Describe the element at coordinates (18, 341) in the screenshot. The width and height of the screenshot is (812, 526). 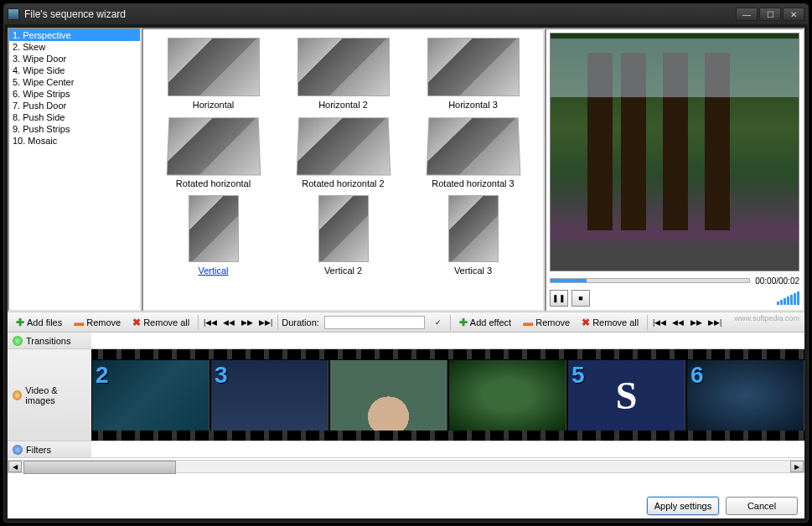
I see `transitions-icon` at that location.